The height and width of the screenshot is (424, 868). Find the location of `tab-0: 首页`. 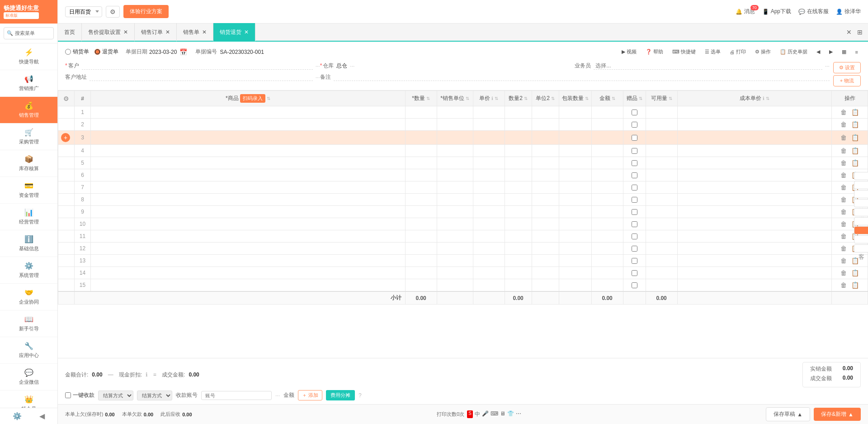

tab-0: 首页 is located at coordinates (70, 32).